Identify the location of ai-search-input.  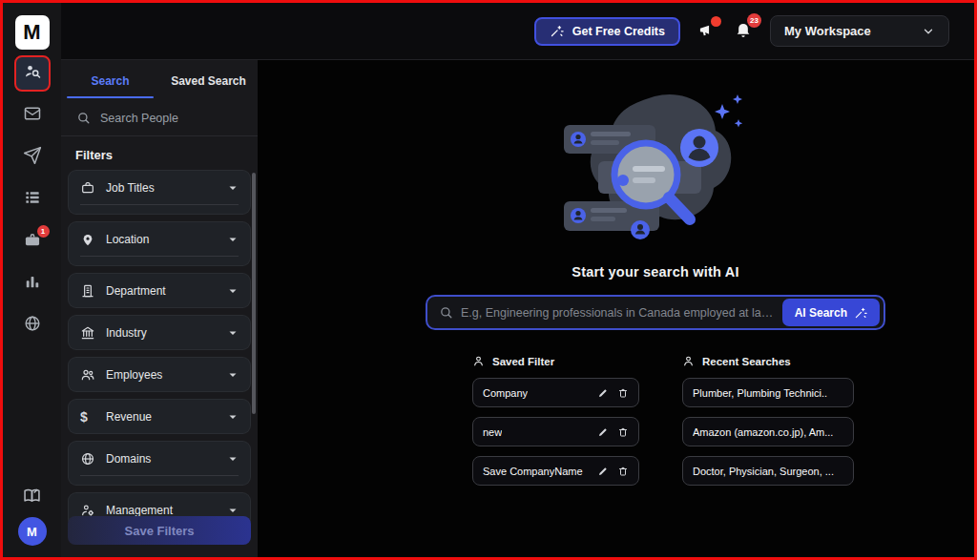
(618, 313).